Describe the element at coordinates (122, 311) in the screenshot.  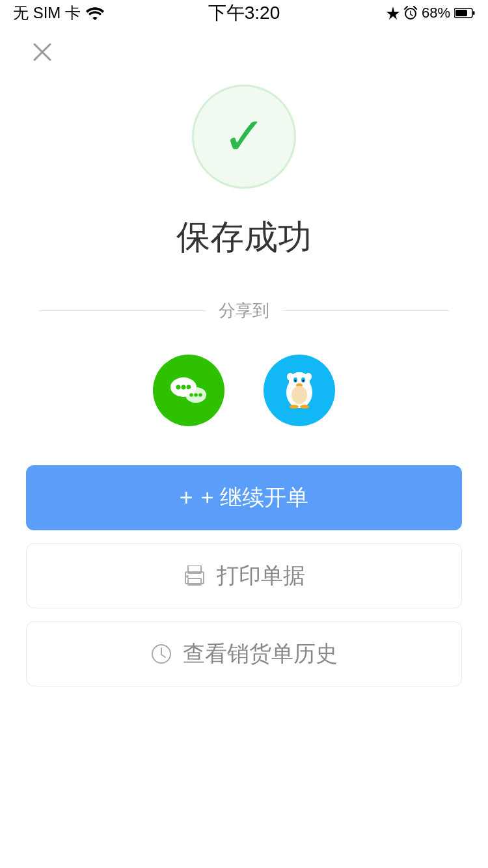
I see `divider-left` at that location.